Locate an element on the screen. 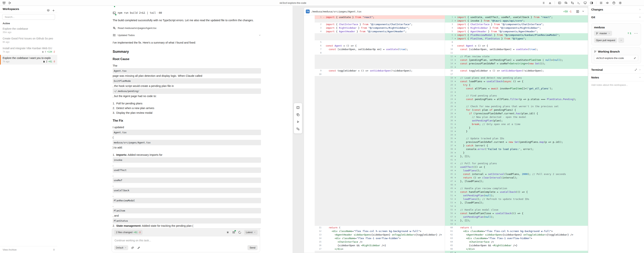 Image resolution: width=644 pixels, height=253 pixels. monitor-button is located at coordinates (585, 3).